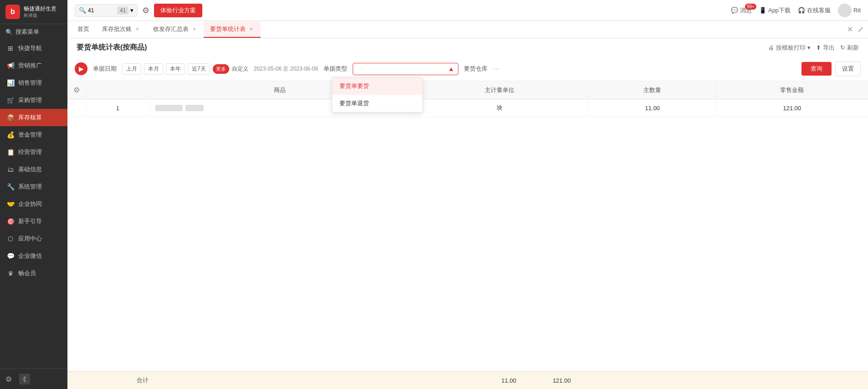 Image resolution: width=868 pixels, height=389 pixels. I want to click on date-custom: 自定义, so click(240, 69).